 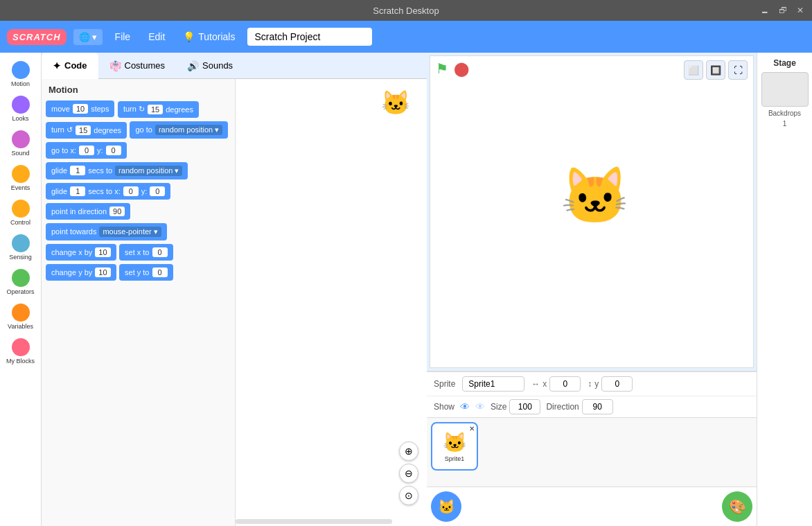 I want to click on zoom-out-icon: ⊖, so click(x=409, y=473).